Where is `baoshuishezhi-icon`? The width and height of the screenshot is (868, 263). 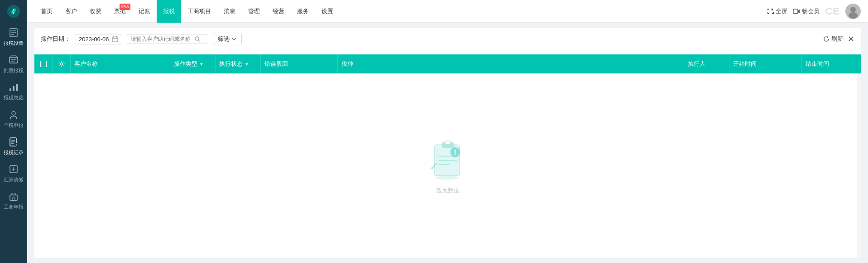 baoshuishezhi-icon is located at coordinates (14, 33).